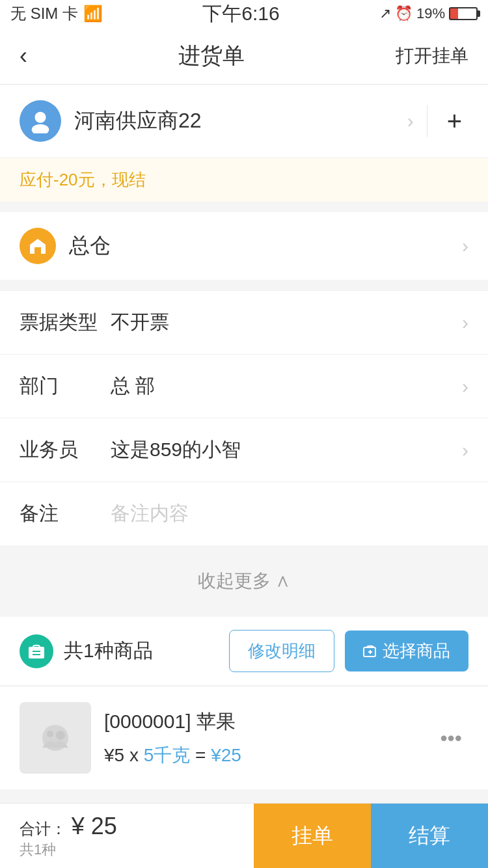 Image resolution: width=488 pixels, height=868 pixels. Describe the element at coordinates (269, 755) in the screenshot. I see `product-price: ¥5 x 5千克 = ¥25` at that location.